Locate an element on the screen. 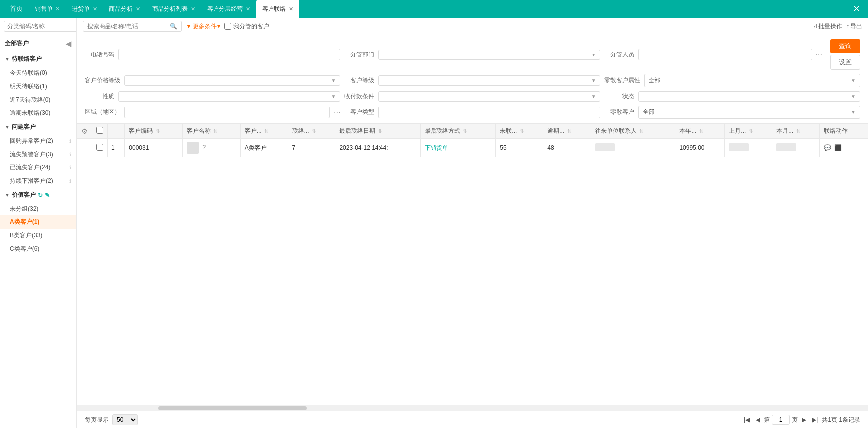 Image resolution: width=868 pixels, height=428 pixels. last-method-link: 下销货单 is located at coordinates (436, 148).